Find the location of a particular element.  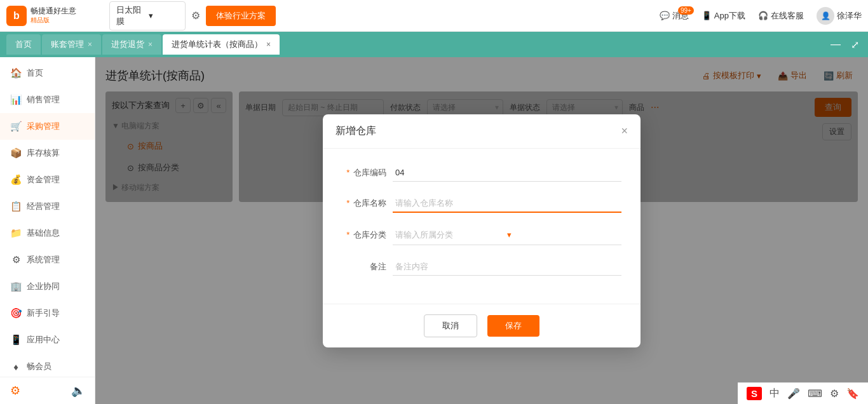

phone-icon: 📱 is located at coordinates (707, 15).